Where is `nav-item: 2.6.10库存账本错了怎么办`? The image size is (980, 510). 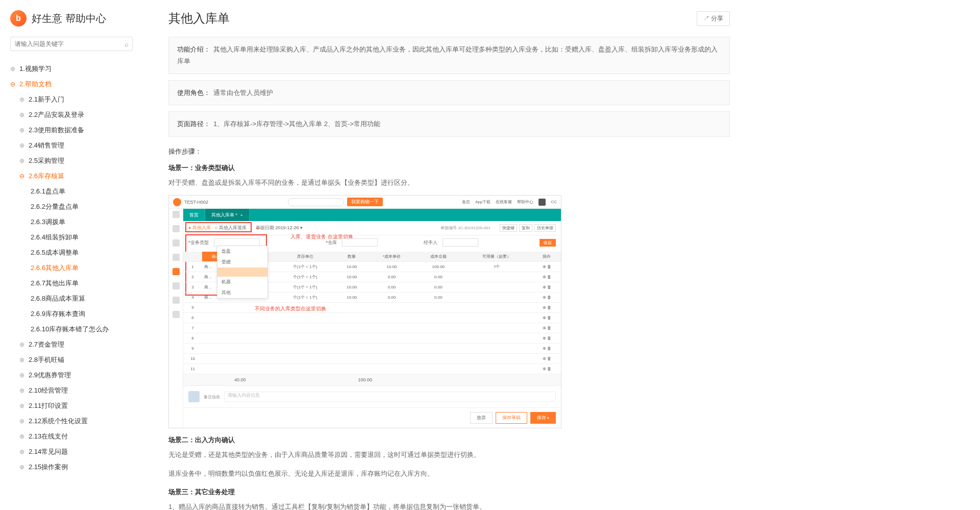 nav-item: 2.6.10库存账本错了怎么办 is located at coordinates (71, 329).